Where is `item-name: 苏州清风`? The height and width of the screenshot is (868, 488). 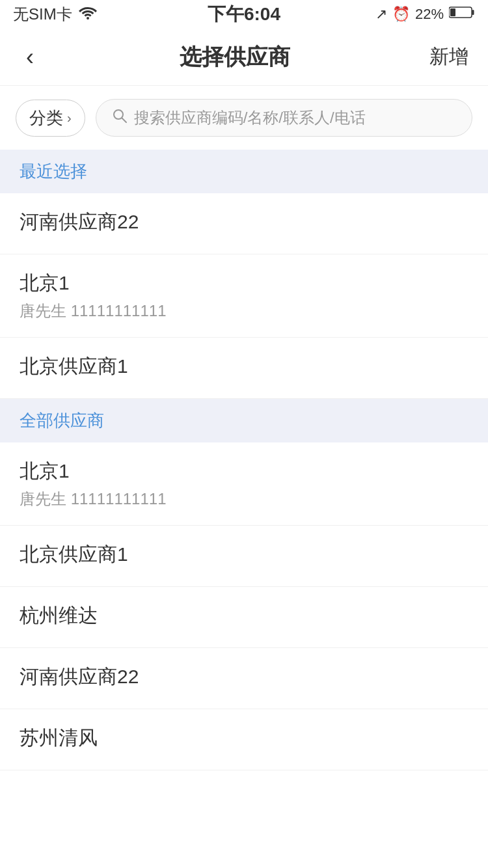 item-name: 苏州清风 is located at coordinates (244, 738).